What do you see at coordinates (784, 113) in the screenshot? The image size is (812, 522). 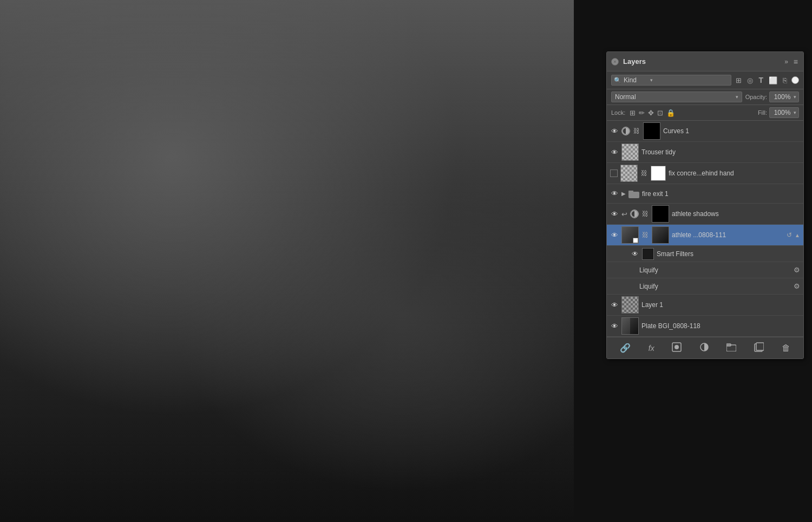 I see `fill-input-wrapper: ▾` at bounding box center [784, 113].